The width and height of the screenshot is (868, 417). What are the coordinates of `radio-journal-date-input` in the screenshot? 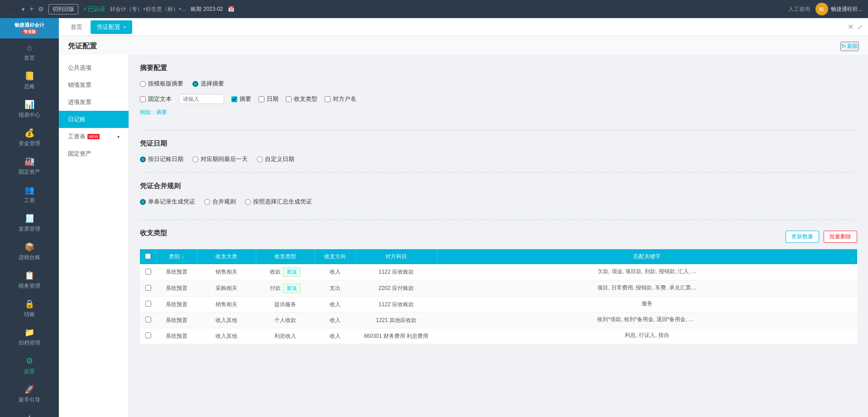 It's located at (143, 159).